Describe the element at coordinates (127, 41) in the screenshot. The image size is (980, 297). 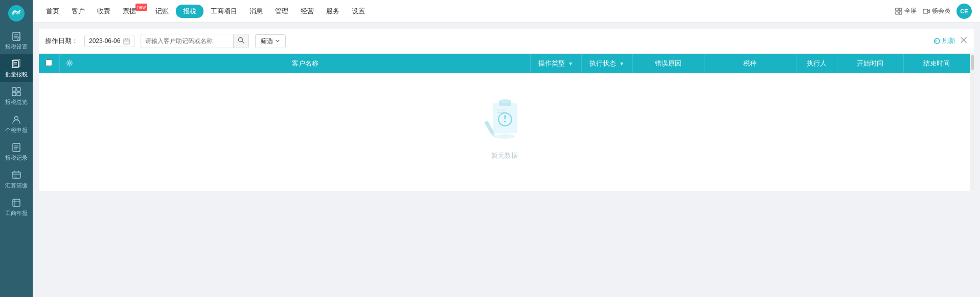
I see `calendar-icon` at that location.